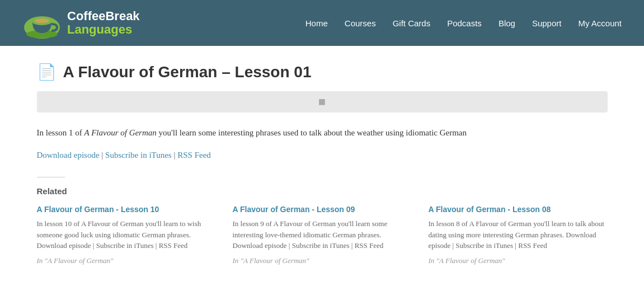 This screenshot has width=644, height=300. What do you see at coordinates (547, 24) in the screenshot?
I see `nav-support: Support` at bounding box center [547, 24].